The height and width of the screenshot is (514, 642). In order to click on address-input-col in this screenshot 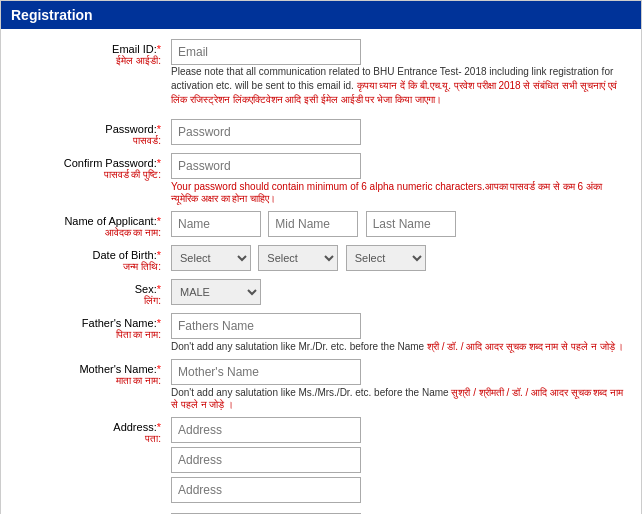, I will do `click(401, 462)`.